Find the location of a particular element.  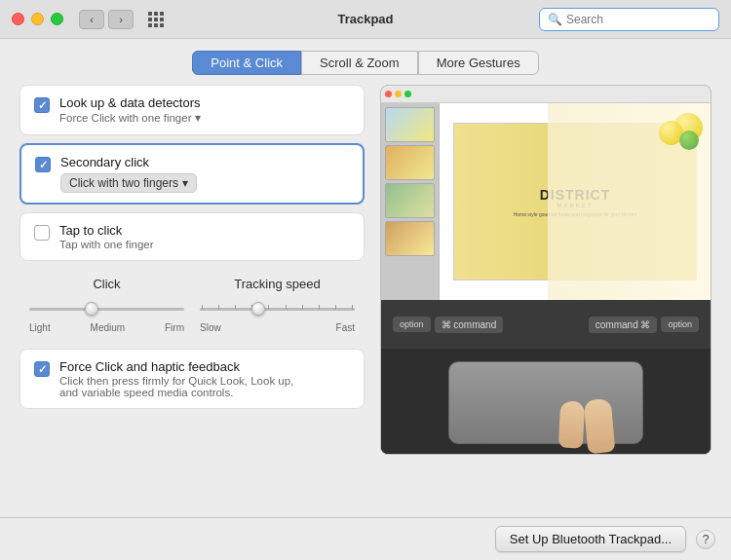

lookup-dropdown-arrow: ▾ is located at coordinates (198, 118).